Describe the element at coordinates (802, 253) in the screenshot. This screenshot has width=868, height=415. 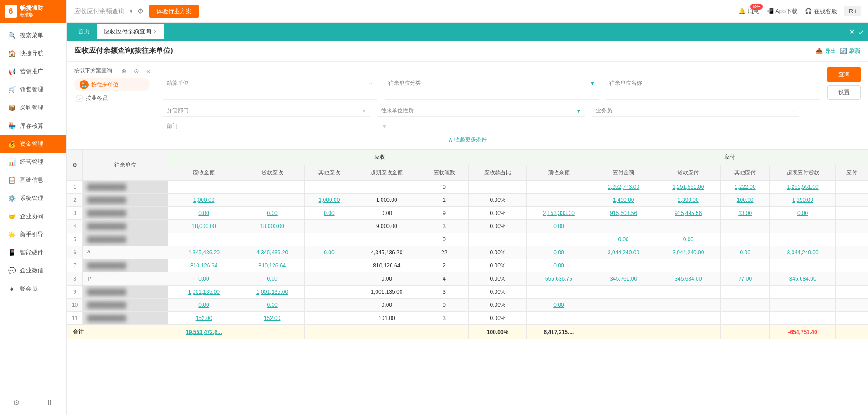
I see `row-ap-overdue: 3,044,240.00` at that location.